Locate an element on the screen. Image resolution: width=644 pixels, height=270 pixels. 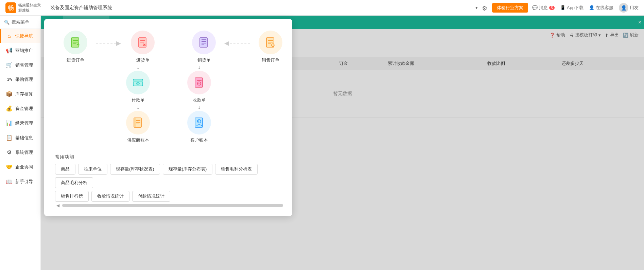
func-btn-stock-status: 现存量(库存状况表) is located at coordinates (135, 169).